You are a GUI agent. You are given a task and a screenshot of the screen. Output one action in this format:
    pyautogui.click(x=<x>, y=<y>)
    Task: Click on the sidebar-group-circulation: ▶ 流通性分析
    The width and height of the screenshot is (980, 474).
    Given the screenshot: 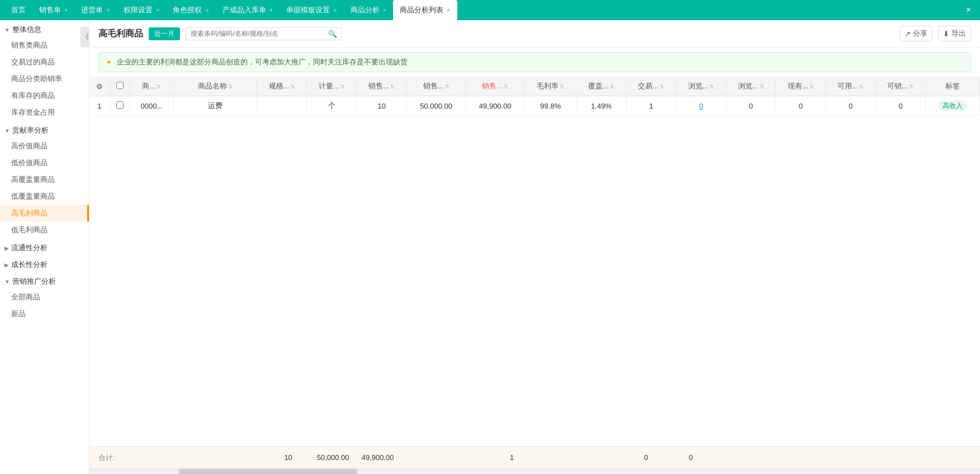 What is the action you would take?
    pyautogui.click(x=45, y=247)
    